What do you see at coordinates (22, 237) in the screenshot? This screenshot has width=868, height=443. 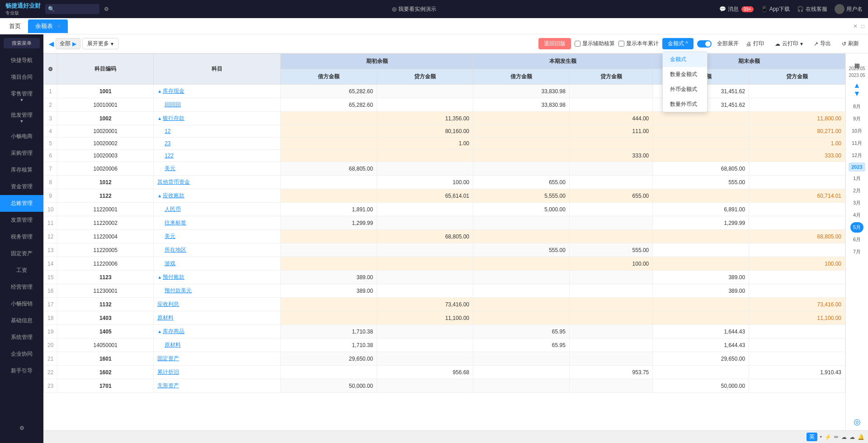 I see `sidebar-item-tax: 税务管理` at bounding box center [22, 237].